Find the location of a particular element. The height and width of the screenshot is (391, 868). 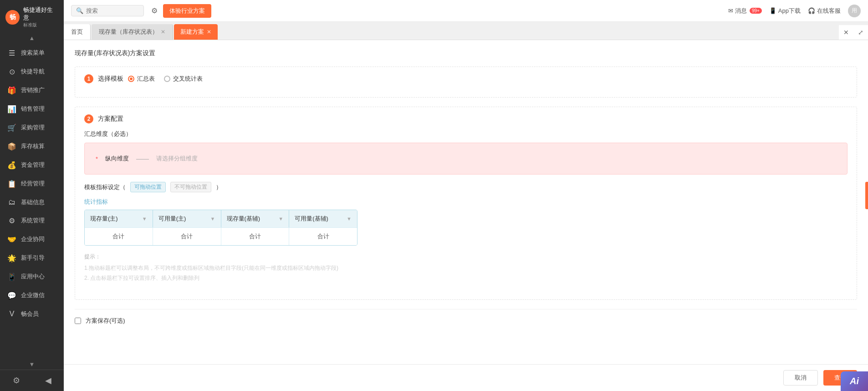

sidebar-item-system: ⚙ 系统管理 is located at coordinates (32, 221).